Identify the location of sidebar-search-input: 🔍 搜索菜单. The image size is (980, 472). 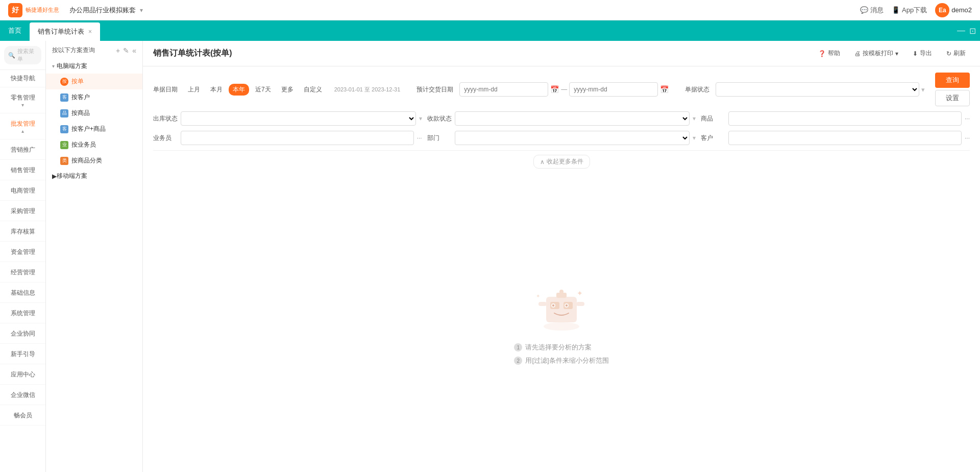
(22, 55).